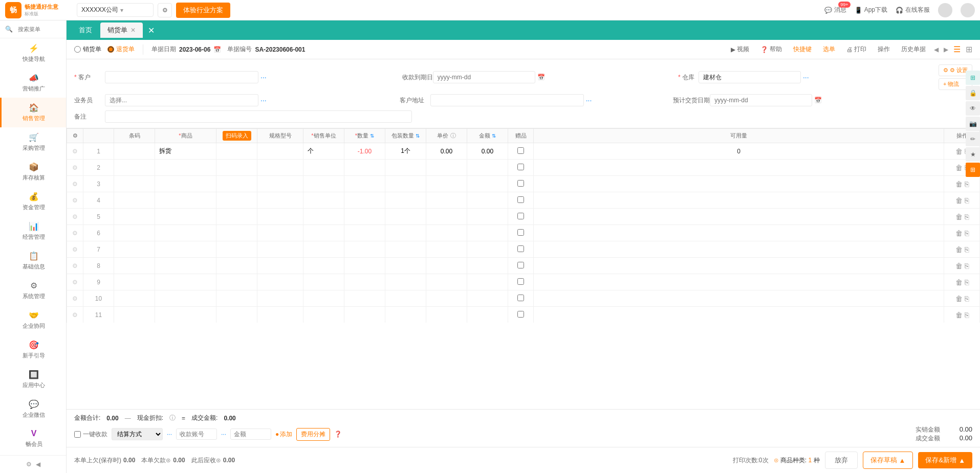 The image size is (980, 473). Describe the element at coordinates (33, 439) in the screenshot. I see `sidebar-item-member: V 畅会员` at that location.